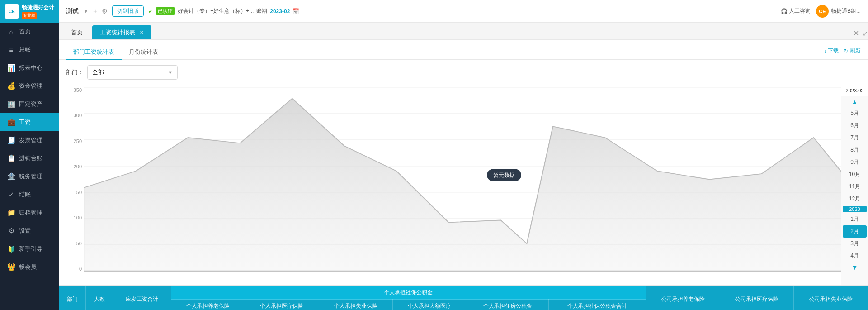 This screenshot has height=310, width=868. Describe the element at coordinates (838, 11) in the screenshot. I see `user-info: CE 畅捷通B组...` at that location.